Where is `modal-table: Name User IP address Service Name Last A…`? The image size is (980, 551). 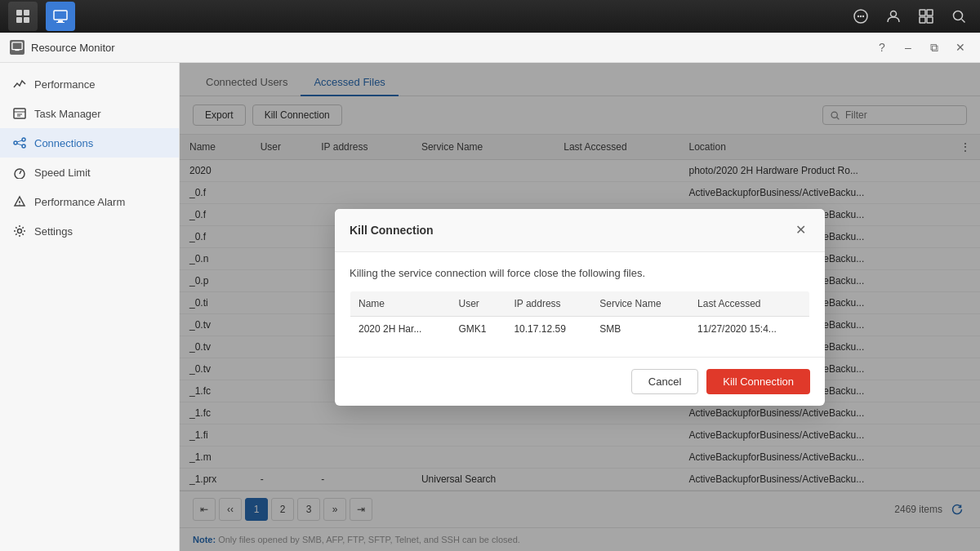 modal-table: Name User IP address Service Name Last A… is located at coordinates (580, 317).